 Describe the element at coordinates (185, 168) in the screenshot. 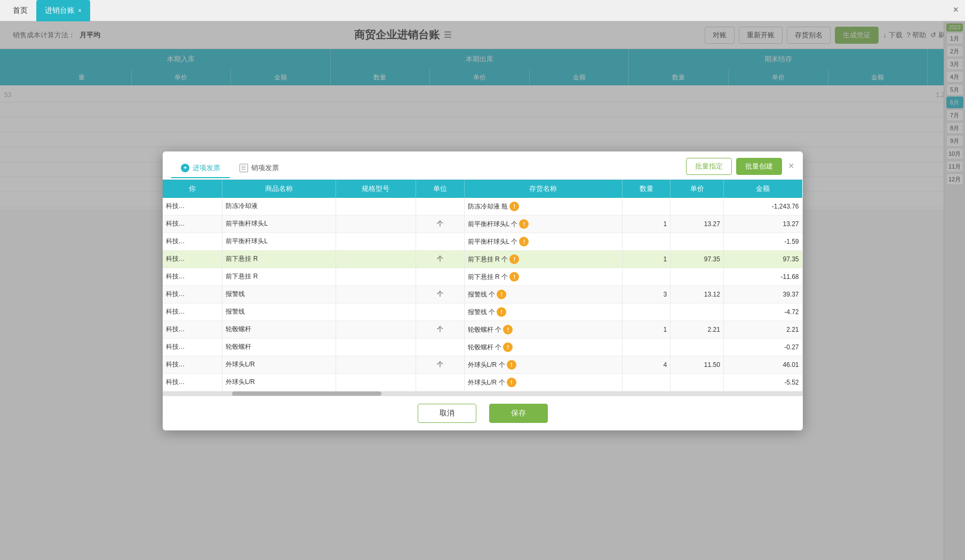

I see `incoming-tab-icon: ✦` at that location.